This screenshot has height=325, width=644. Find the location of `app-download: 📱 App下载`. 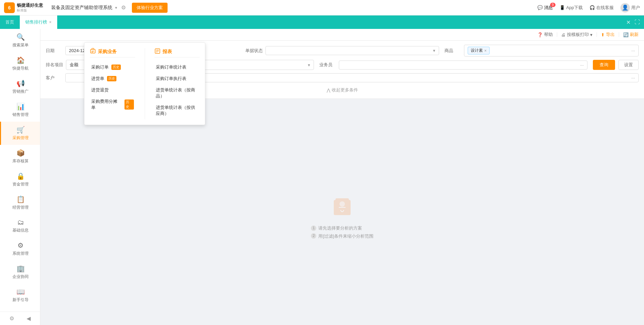

app-download: 📱 App下载 is located at coordinates (571, 8).